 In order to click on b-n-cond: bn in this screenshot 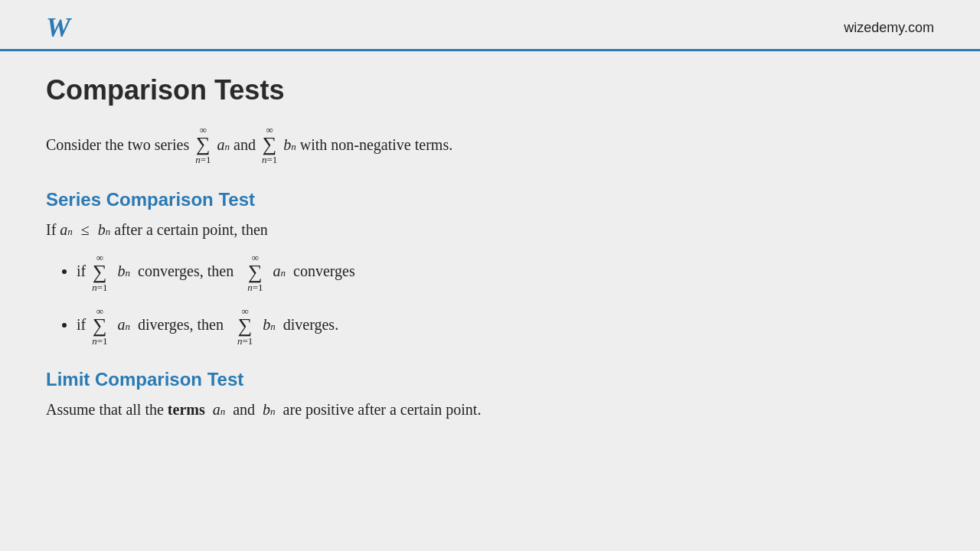, I will do `click(104, 230)`.